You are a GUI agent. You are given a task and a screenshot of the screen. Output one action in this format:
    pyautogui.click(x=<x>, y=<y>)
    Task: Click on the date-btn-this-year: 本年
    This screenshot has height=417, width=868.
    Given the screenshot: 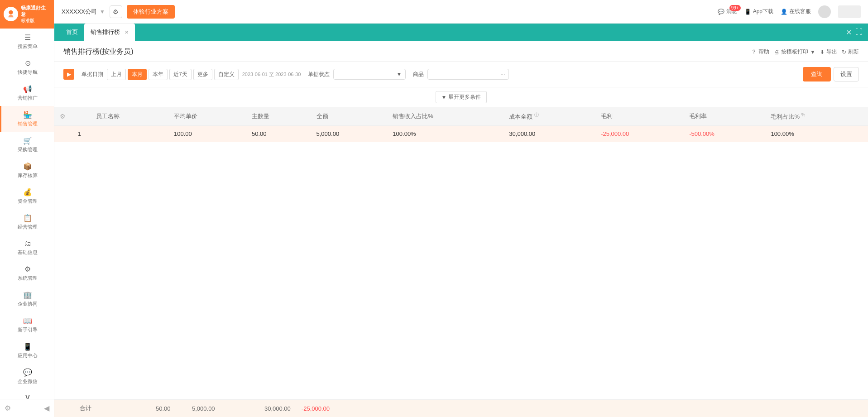 What is the action you would take?
    pyautogui.click(x=158, y=74)
    